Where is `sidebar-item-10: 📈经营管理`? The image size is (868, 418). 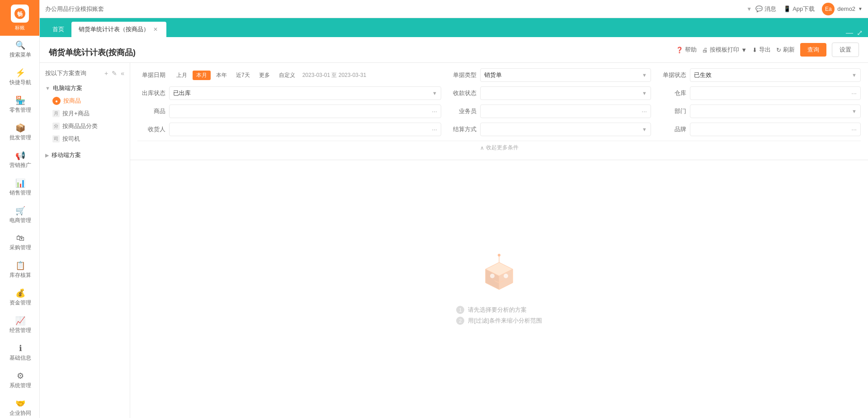 sidebar-item-10: 📈经营管理 is located at coordinates (20, 325).